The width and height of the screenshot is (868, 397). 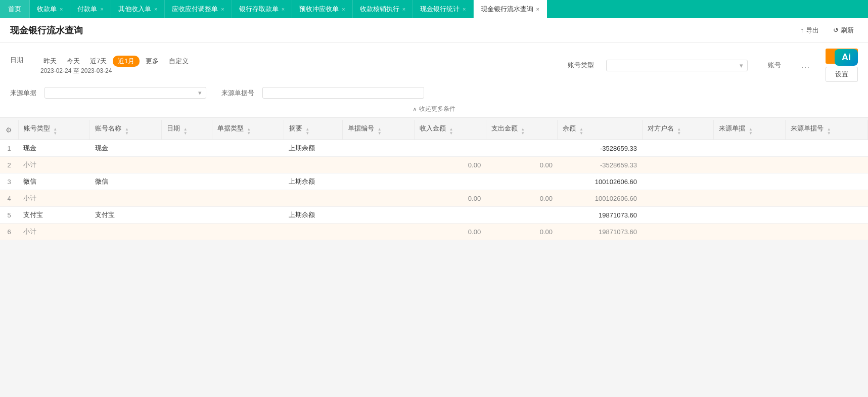 I want to click on date-opt-custom: 自定义, so click(x=179, y=61).